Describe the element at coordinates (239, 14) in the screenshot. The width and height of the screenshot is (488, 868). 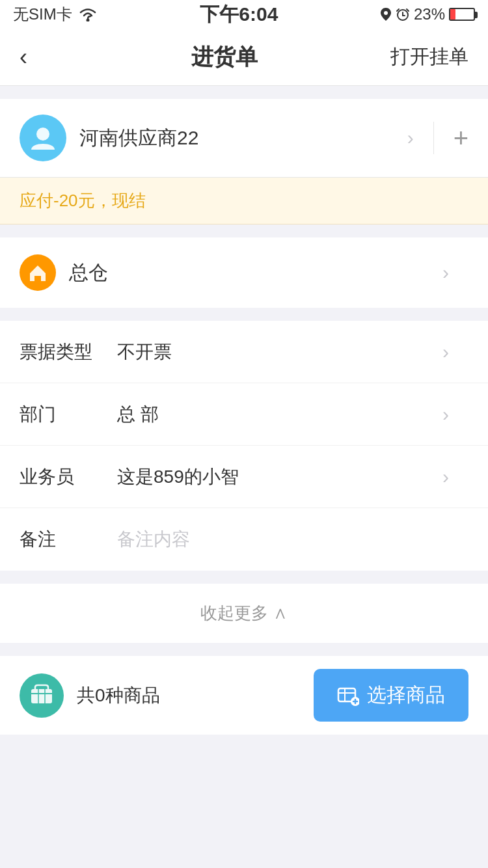
I see `status-time: 下午6:04` at that location.